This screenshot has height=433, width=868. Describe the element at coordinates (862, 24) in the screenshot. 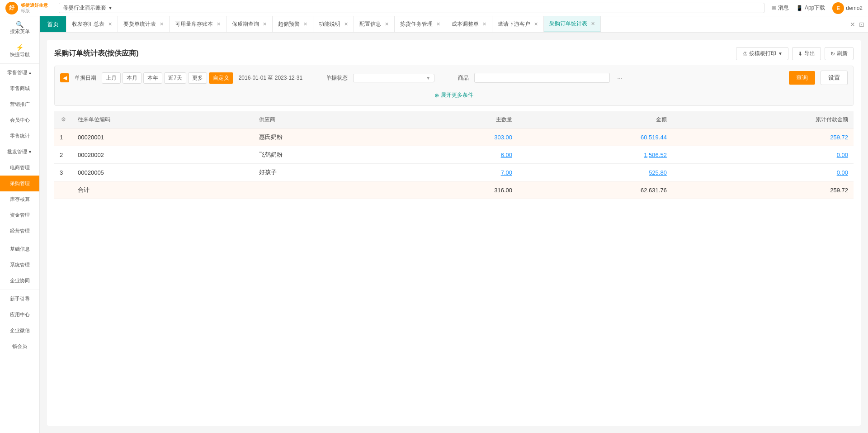

I see `maximize-icon: ⊡` at that location.